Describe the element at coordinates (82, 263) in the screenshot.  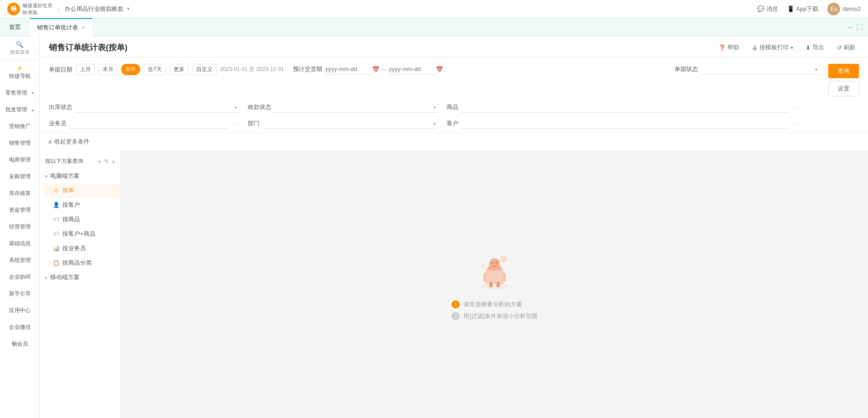
I see `scheme-goods-category: 📋 按商品分类` at that location.